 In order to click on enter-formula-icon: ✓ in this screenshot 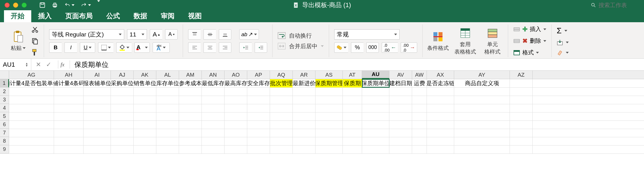, I will do `click(49, 65)`.